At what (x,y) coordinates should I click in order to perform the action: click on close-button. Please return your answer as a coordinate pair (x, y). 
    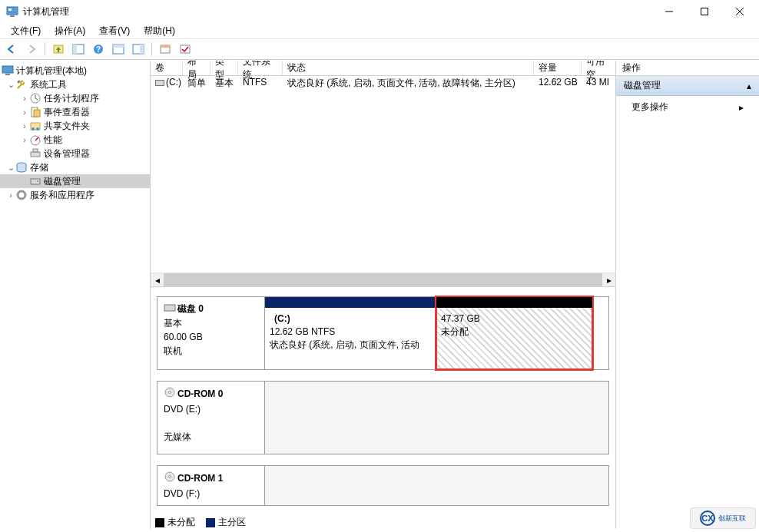
    Looking at the image, I should click on (740, 12).